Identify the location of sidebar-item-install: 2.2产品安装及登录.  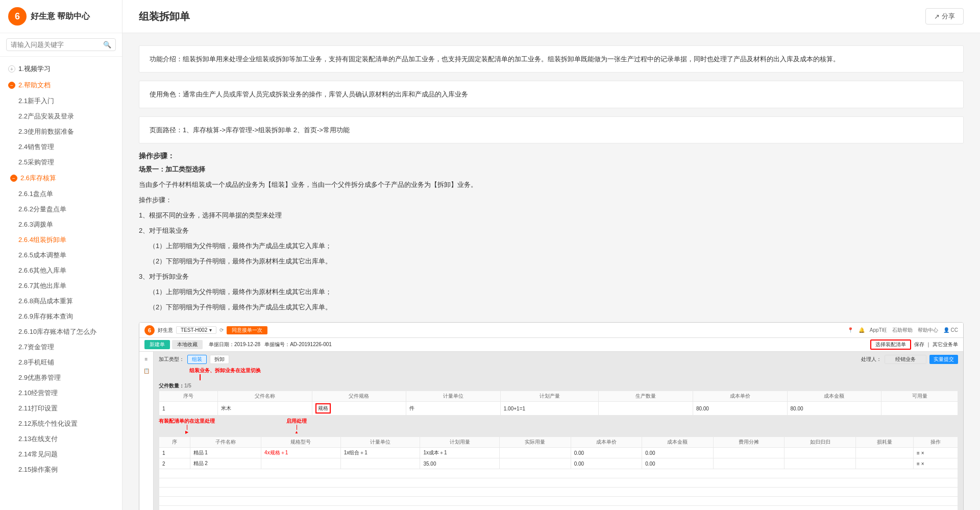
(61, 116).